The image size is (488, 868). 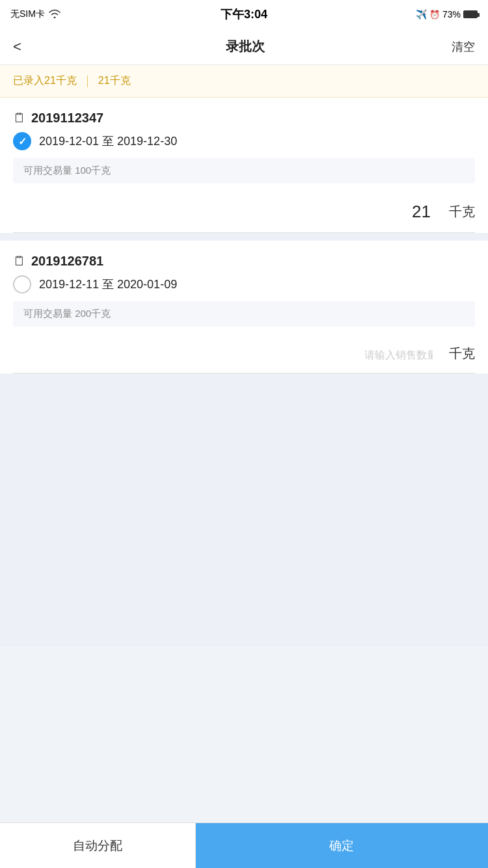 I want to click on back-button: <, so click(x=26, y=47).